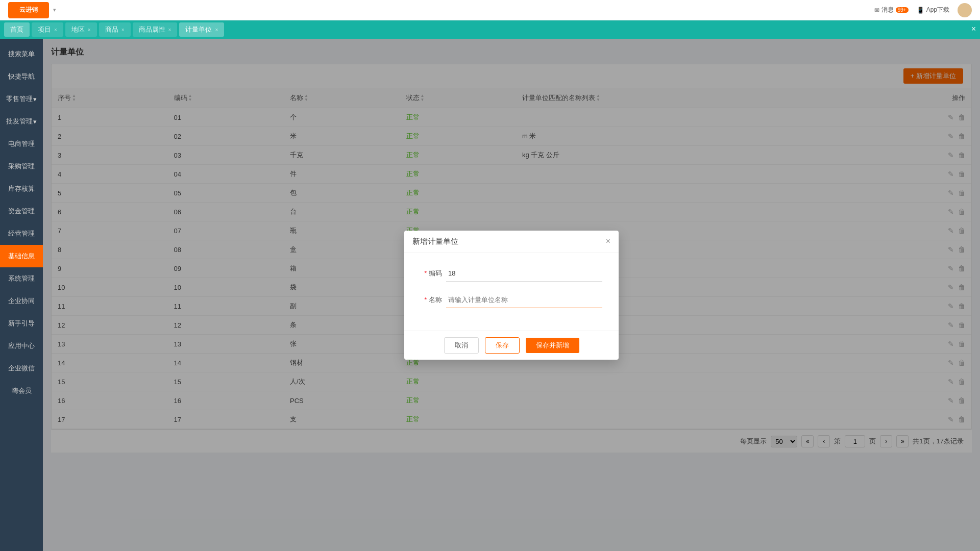 This screenshot has height=551, width=980. I want to click on message-badge: 99+, so click(902, 10).